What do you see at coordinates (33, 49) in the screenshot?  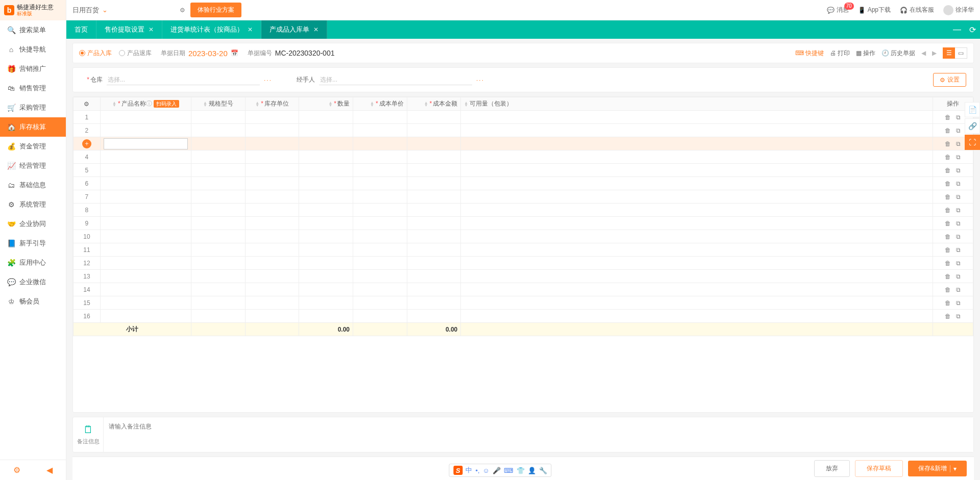 I see `sidebar-item-1: ⌂快捷导航` at bounding box center [33, 49].